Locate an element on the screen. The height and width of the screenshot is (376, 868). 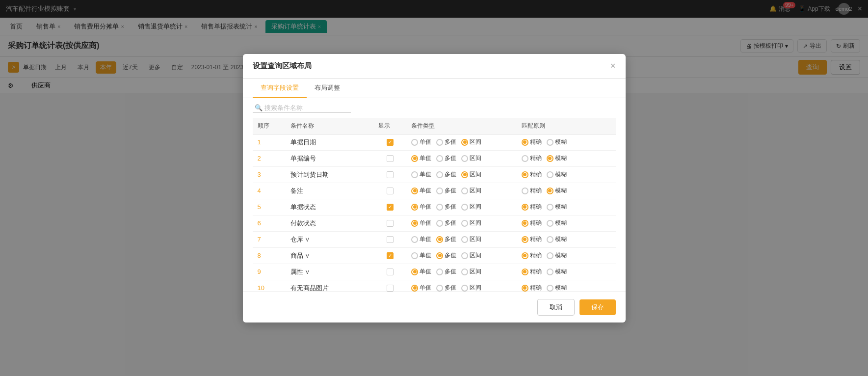
tab-query-settings: 查询字段设置 is located at coordinates (280, 88).